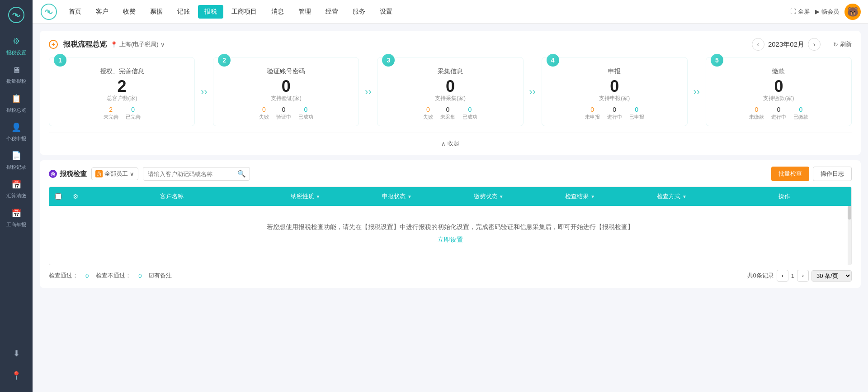  I want to click on table-header: ⚙ 客户名称 纳税性质 ▼ 申报状态 ▼ 缴费状态 ▼, so click(450, 196).